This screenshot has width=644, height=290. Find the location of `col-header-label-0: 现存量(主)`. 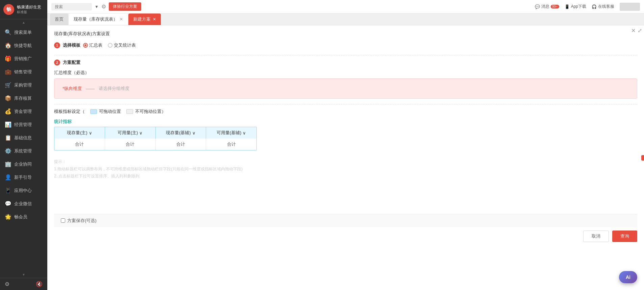

col-header-label-0: 现存量(主) is located at coordinates (77, 133).